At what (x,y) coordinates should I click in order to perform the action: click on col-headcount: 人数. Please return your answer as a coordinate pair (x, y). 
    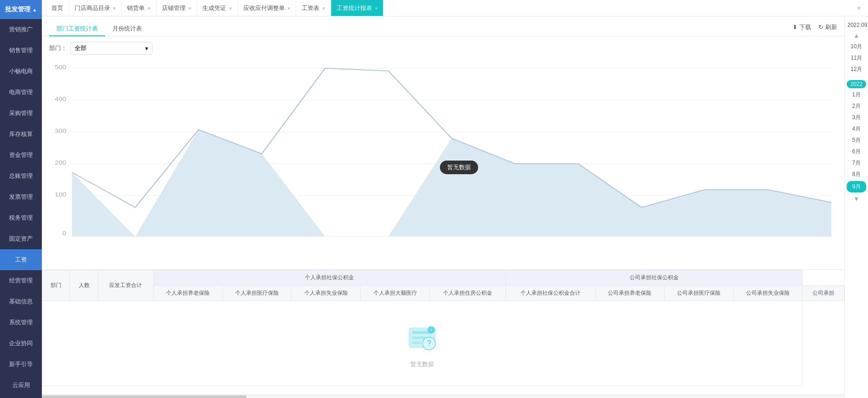
    Looking at the image, I should click on (84, 286).